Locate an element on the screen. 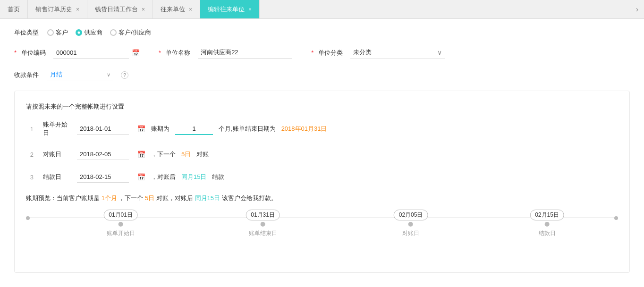 The image size is (644, 287). lookup-icon: 📅 is located at coordinates (136, 53).